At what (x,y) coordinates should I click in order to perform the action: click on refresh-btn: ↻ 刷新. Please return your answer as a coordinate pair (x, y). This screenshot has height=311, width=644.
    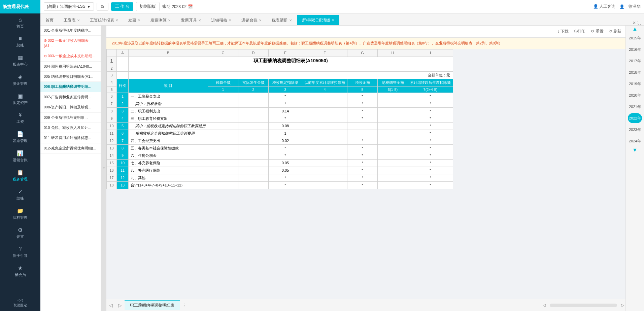
    Looking at the image, I should click on (615, 32).